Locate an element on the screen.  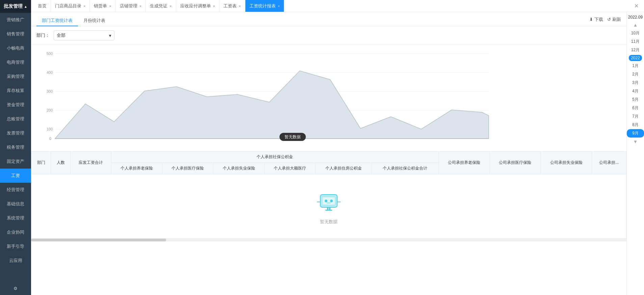
tab-voucher-close: × is located at coordinates (170, 6).